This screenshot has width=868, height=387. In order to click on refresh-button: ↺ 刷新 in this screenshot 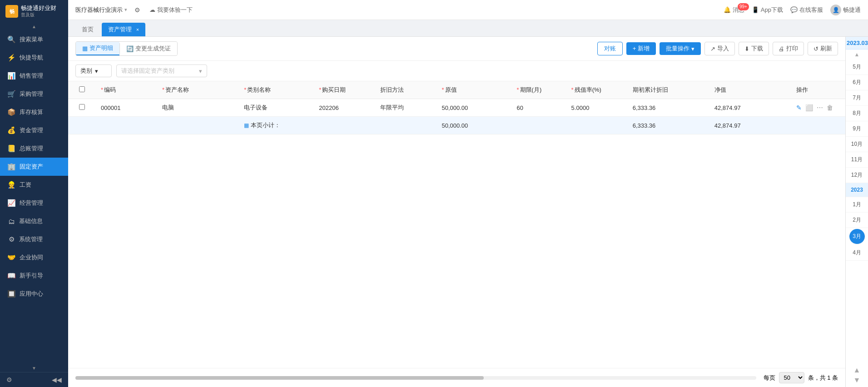, I will do `click(823, 49)`.